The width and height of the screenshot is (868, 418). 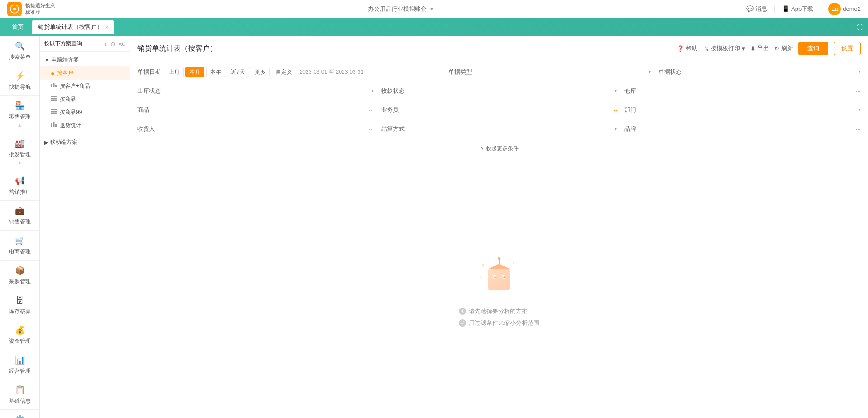 I want to click on scheme-group-desktop-title: ▼ 电脑端方案, so click(x=85, y=60).